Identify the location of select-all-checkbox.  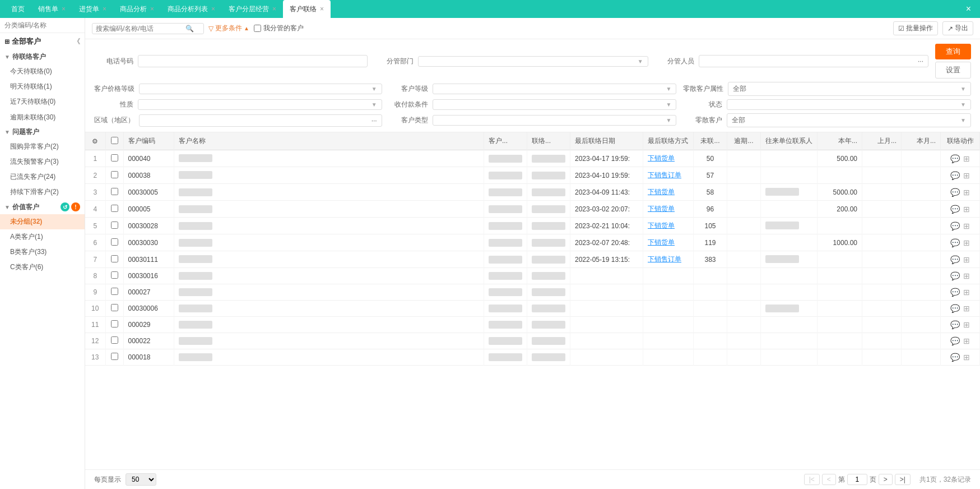
(114, 140).